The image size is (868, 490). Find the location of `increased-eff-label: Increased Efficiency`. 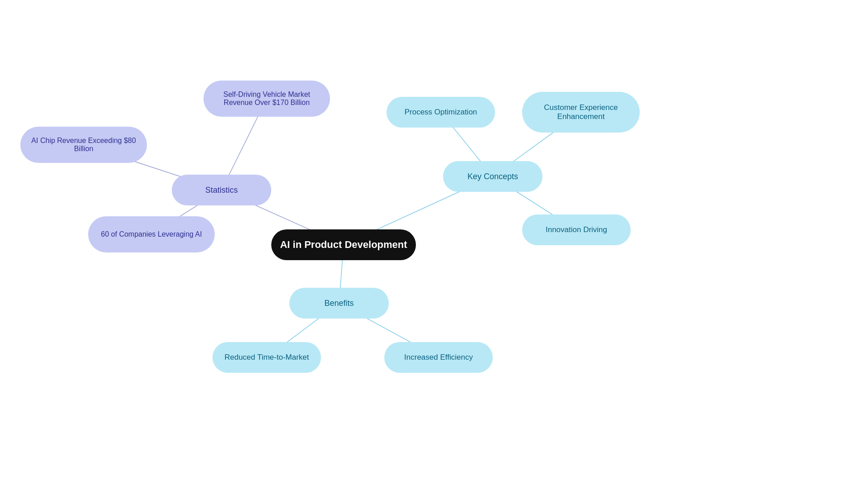

increased-eff-label: Increased Efficiency is located at coordinates (439, 357).